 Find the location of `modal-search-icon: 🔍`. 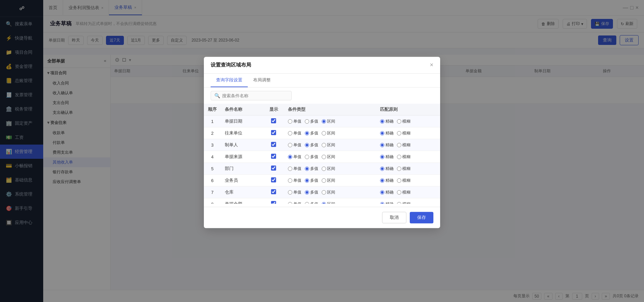

modal-search-icon: 🔍 is located at coordinates (217, 96).